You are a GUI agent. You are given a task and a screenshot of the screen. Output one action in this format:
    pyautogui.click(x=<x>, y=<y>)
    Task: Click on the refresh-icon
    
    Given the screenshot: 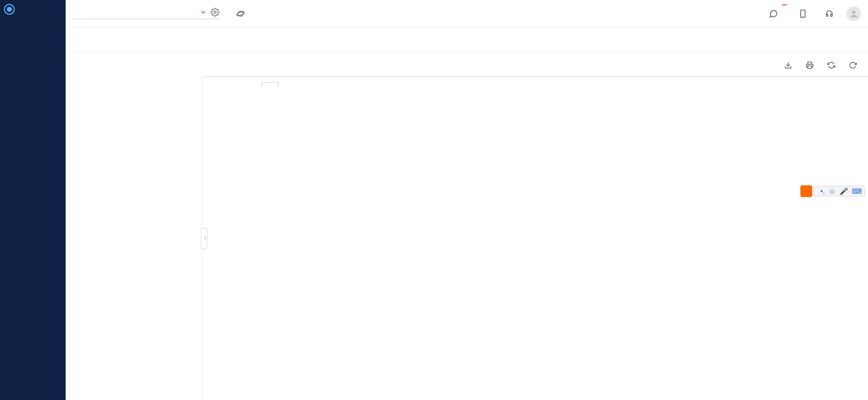 What is the action you would take?
    pyautogui.click(x=853, y=65)
    